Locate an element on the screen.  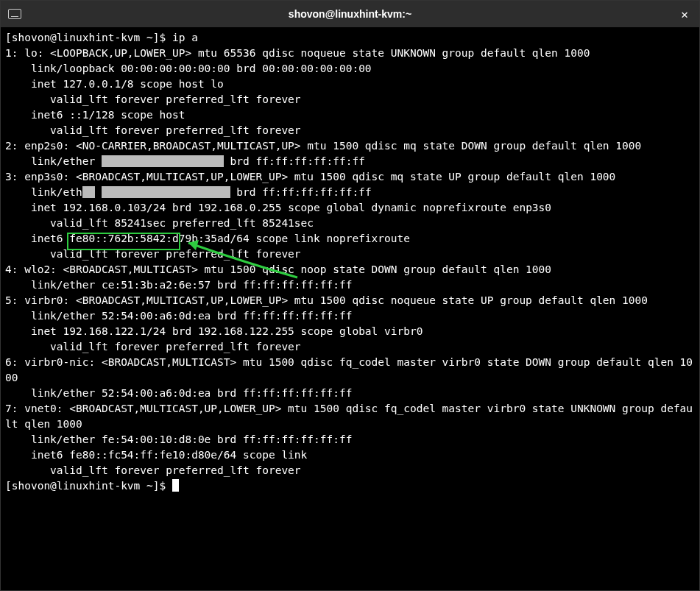
highlighted-ip: 192.168.0.103/24 is located at coordinates (115, 208).